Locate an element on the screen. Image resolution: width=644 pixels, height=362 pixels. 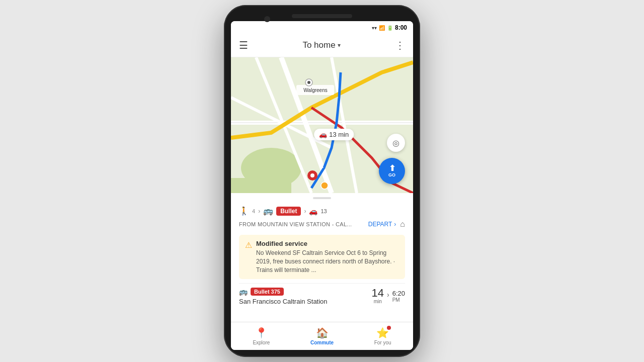
go-button: ⬆ GO is located at coordinates (392, 171).